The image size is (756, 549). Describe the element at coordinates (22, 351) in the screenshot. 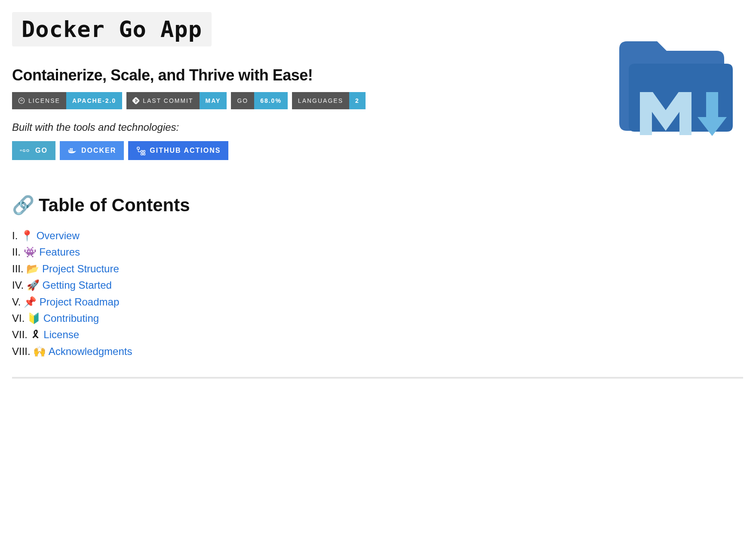

I see `toc-num: VIII.` at that location.